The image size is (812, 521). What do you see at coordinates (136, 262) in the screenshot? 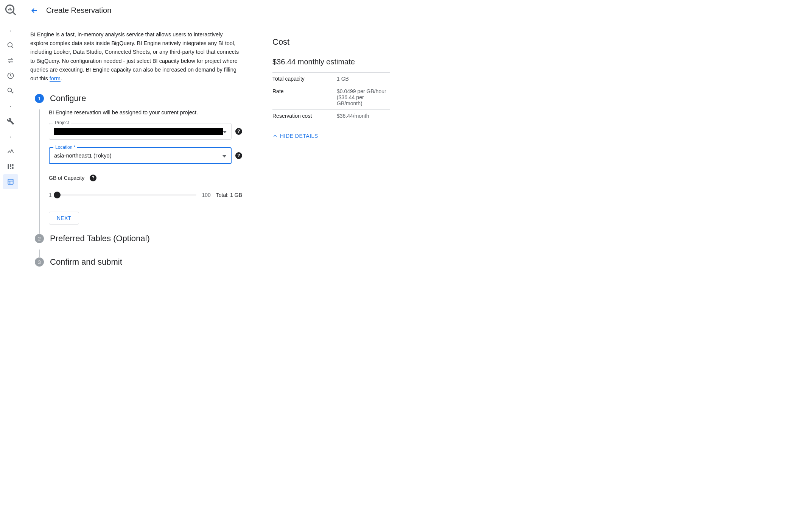
I see `step-confirm: 3 Confirm and submit` at bounding box center [136, 262].